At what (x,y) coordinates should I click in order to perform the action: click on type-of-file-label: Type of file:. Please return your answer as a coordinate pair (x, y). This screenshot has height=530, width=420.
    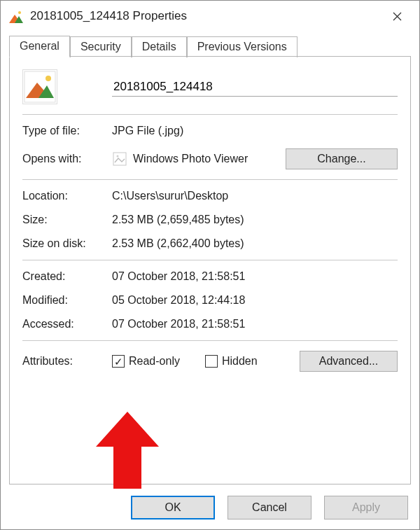
    Looking at the image, I should click on (67, 131).